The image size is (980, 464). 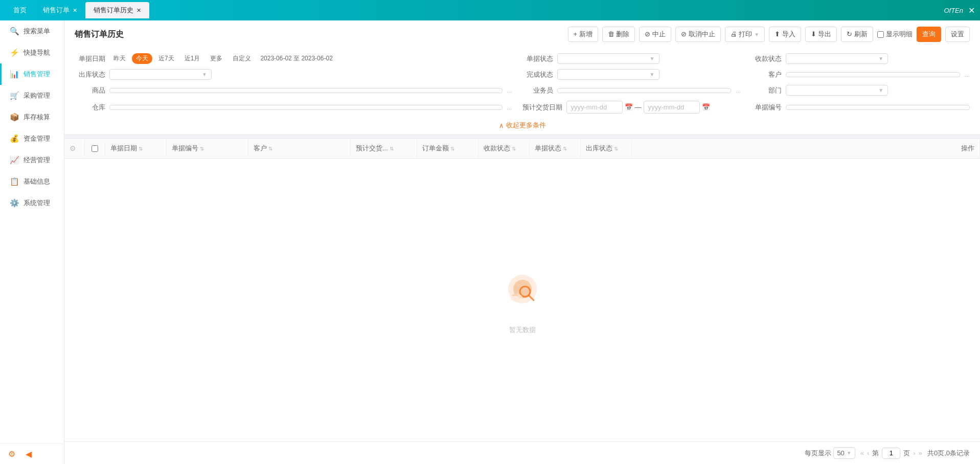 I want to click on filter-goods: 商品 ..., so click(x=293, y=91).